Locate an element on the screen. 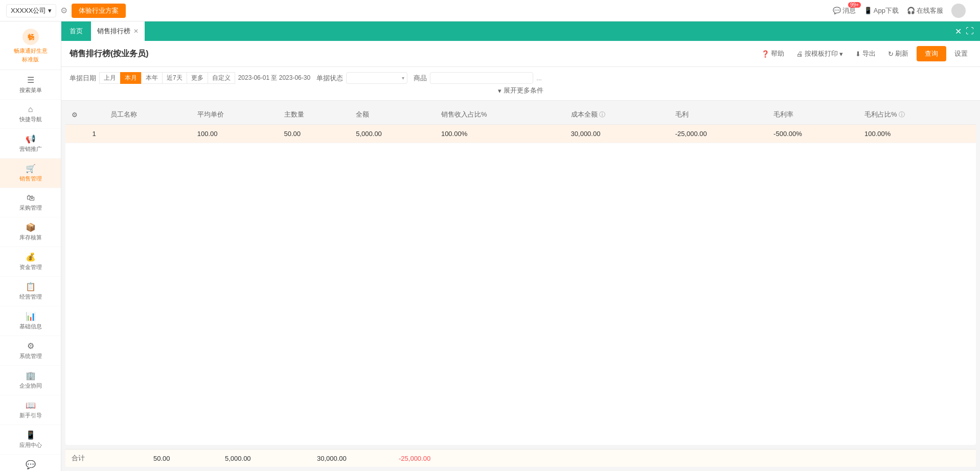 The image size is (980, 471). row-profit-rate: -500.00% is located at coordinates (813, 134).